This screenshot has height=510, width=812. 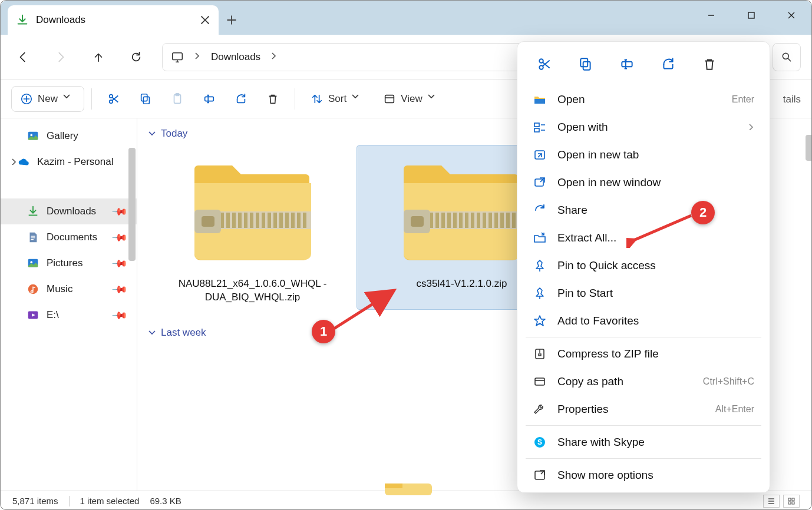 I want to click on tab-title: Downloads, so click(x=118, y=20).